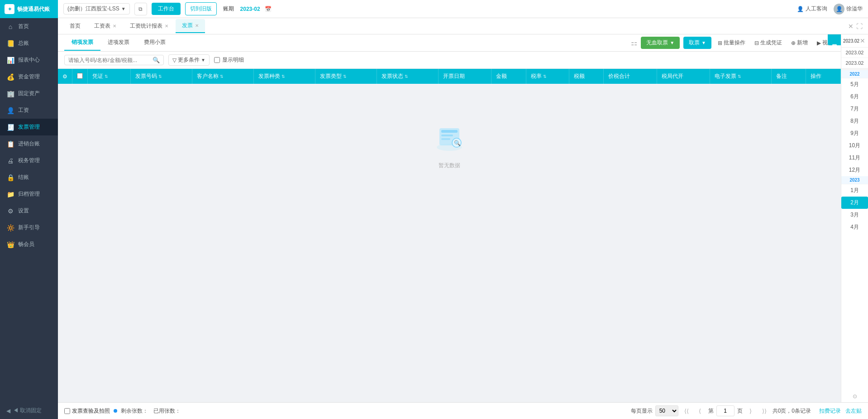 This screenshot has height=419, width=868. I want to click on scroll-up-icon: ⊙, so click(854, 396).